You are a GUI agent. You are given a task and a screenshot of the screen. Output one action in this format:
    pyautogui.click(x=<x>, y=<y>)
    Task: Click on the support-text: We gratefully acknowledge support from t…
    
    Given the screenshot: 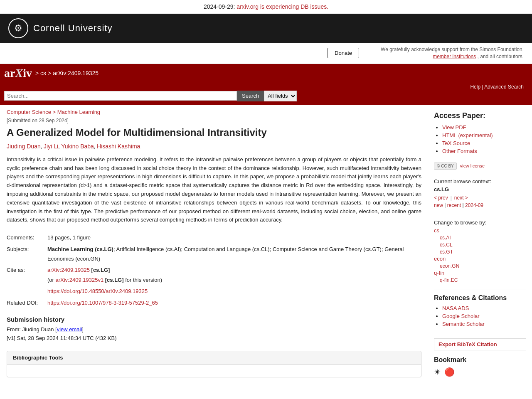 What is the action you would take?
    pyautogui.click(x=445, y=53)
    